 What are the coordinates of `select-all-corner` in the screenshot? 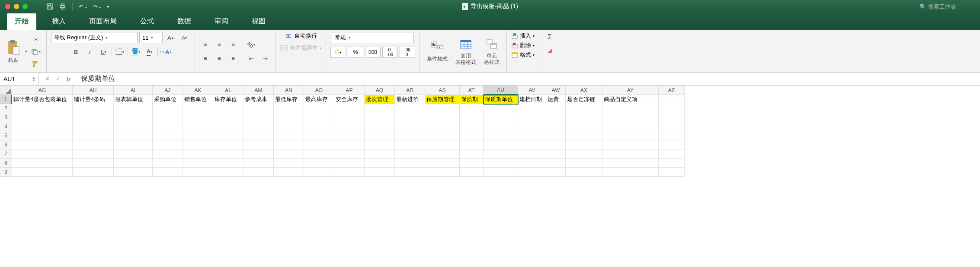 It's located at (6, 90).